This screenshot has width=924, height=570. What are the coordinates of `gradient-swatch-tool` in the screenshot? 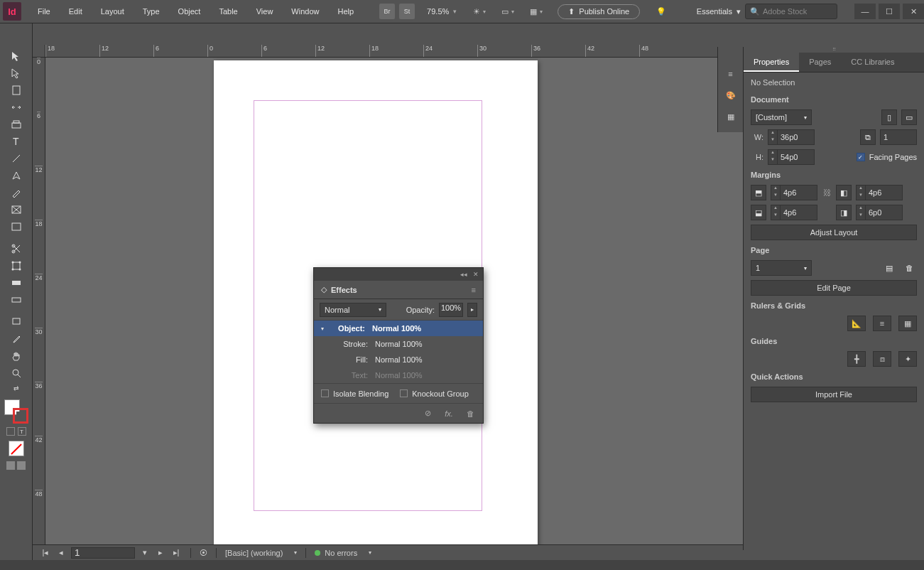 It's located at (16, 283).